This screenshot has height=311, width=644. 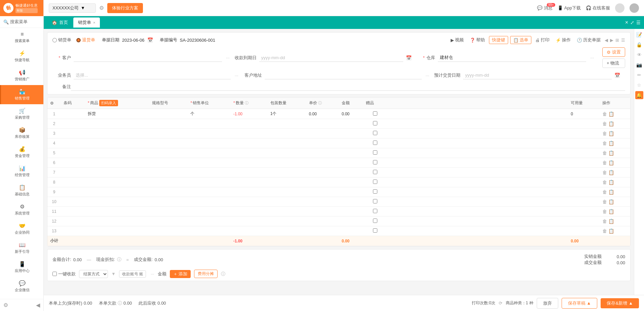 What do you see at coordinates (60, 23) in the screenshot?
I see `tab-home: 🏠 首页` at bounding box center [60, 23].